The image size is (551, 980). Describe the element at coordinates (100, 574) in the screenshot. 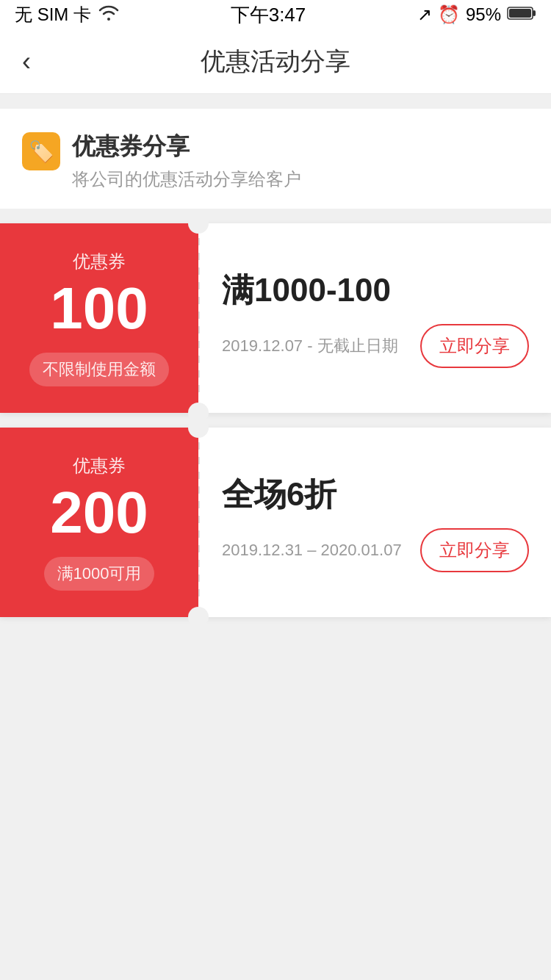

I see `coupon-condition-text: 满1000可用` at that location.